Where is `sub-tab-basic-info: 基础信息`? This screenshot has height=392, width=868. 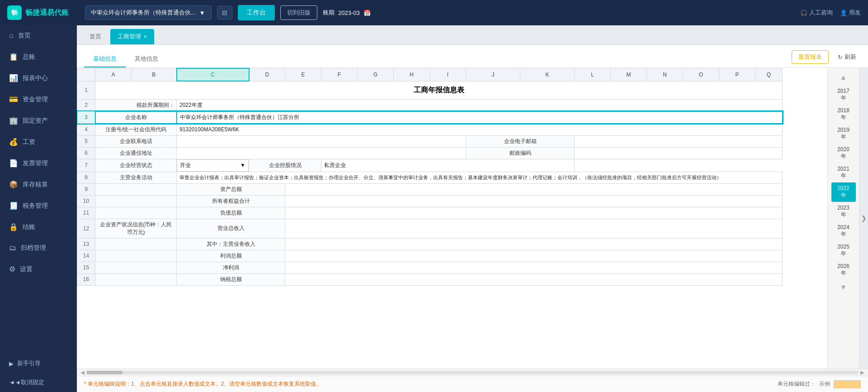
sub-tab-basic-info: 基础信息 is located at coordinates (105, 59).